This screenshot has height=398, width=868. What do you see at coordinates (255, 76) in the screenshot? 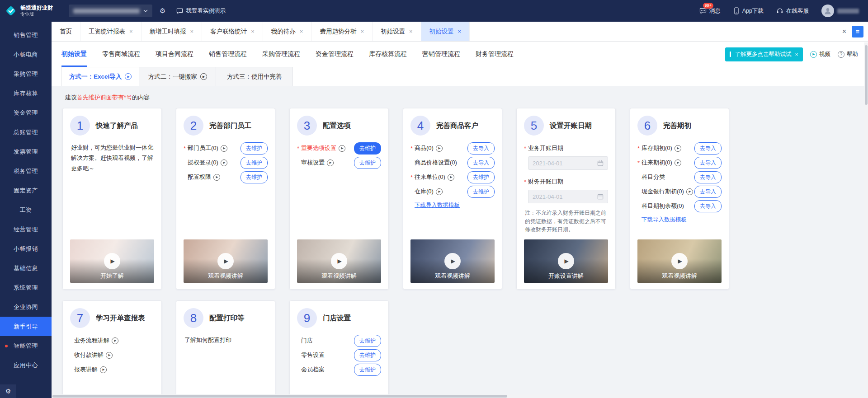
I see `method-tab-improve-in-use: 方式三：使用中完善` at bounding box center [255, 76].